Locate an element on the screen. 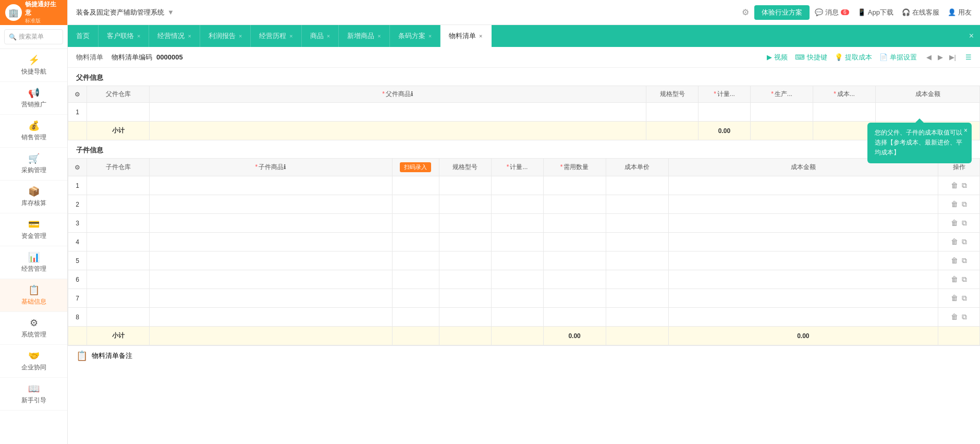  tab-barcode: 条码方案 × is located at coordinates (415, 36).